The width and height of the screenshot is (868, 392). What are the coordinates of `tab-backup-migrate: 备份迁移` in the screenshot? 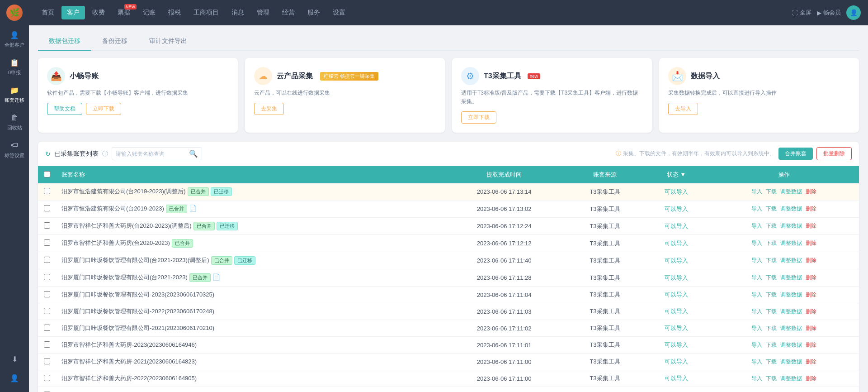 It's located at (115, 42).